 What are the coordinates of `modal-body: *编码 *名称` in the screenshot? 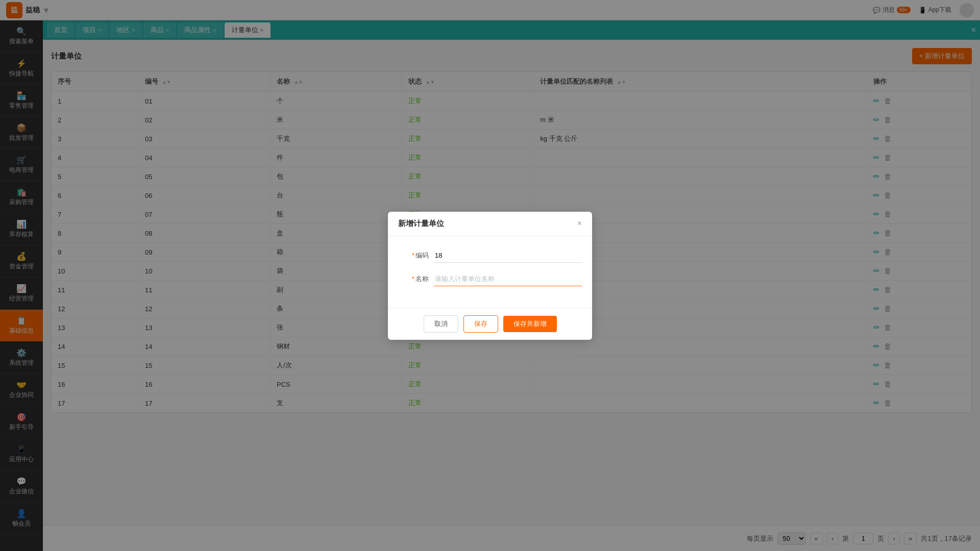 It's located at (490, 272).